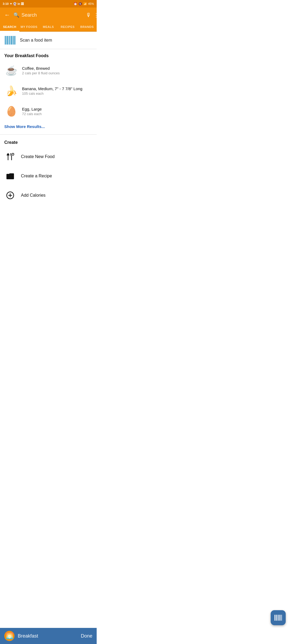 The height and width of the screenshot is (644, 290). I want to click on scan-label: Scan a food item, so click(36, 40).